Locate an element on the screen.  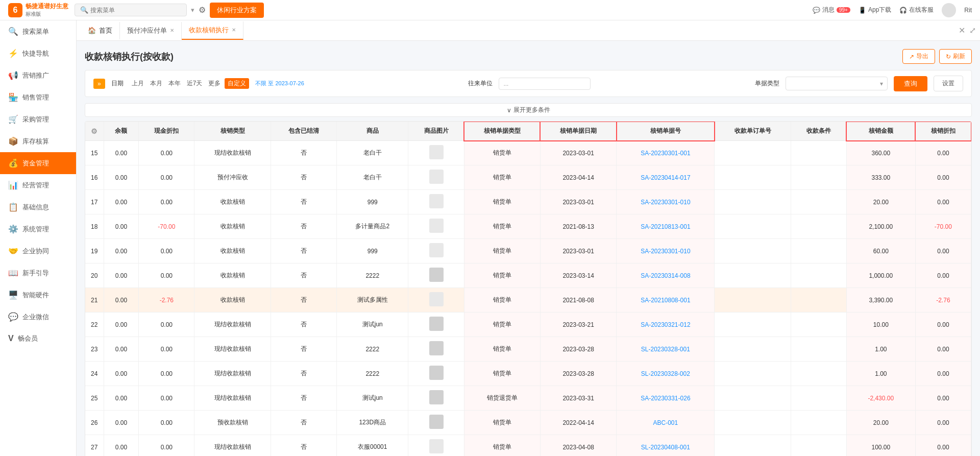
sidebar-item-system: ⚙️ 系统管理 is located at coordinates (38, 229).